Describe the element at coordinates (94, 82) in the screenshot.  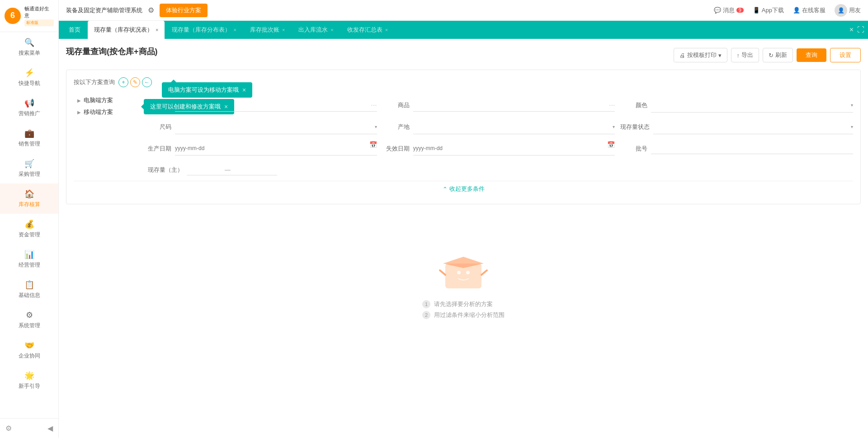
I see `filter-label: 按以下方案查询` at that location.